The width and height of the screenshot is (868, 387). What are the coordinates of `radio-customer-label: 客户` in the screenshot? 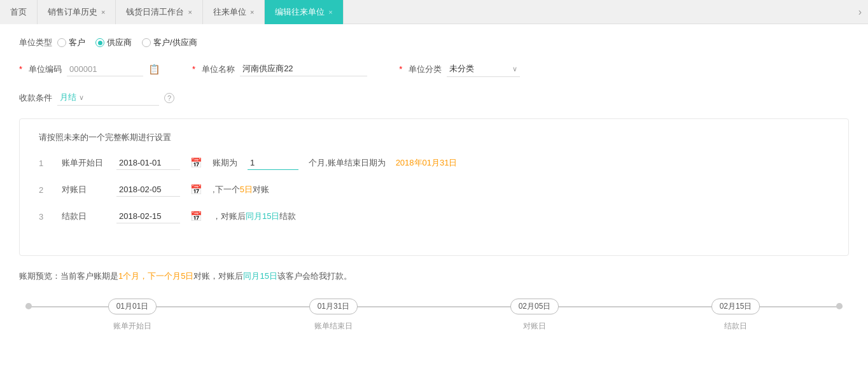 It's located at (77, 43).